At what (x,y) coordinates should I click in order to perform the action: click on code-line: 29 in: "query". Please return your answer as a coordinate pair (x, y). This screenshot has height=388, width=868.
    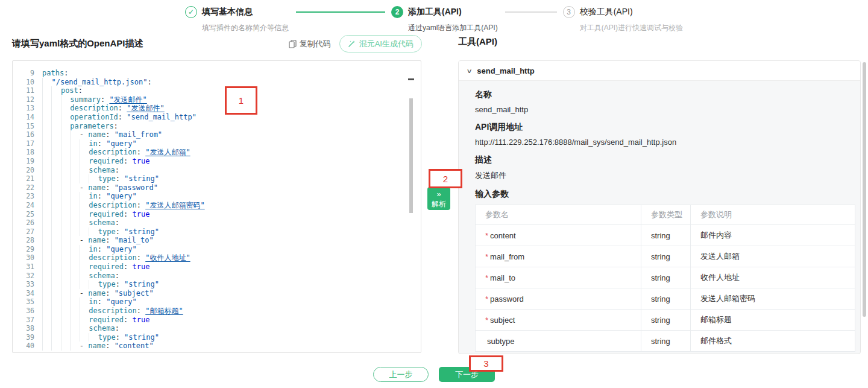
    Looking at the image, I should click on (217, 250).